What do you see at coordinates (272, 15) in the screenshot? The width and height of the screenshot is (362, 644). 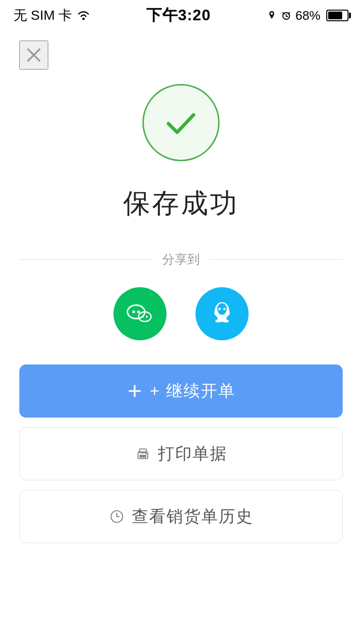 I see `location-icon` at bounding box center [272, 15].